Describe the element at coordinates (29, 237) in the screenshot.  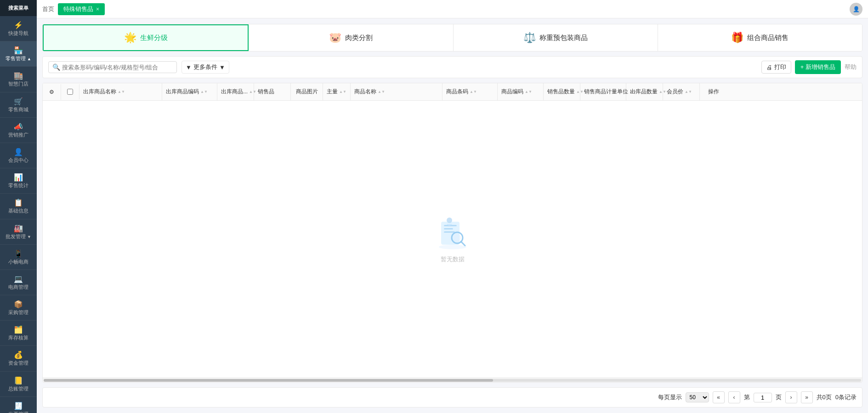
I see `chevron-down-icon: ▼` at that location.